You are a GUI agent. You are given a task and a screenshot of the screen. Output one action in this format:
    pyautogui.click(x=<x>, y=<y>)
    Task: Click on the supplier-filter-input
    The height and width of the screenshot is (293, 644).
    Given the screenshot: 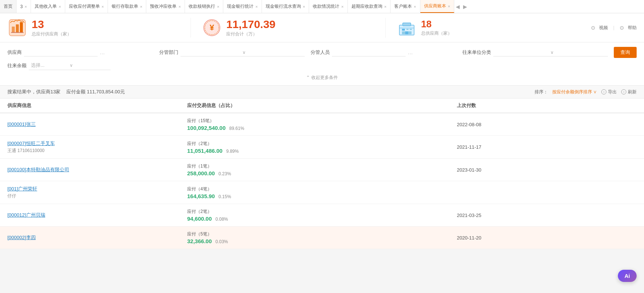 What is the action you would take?
    pyautogui.click(x=61, y=52)
    